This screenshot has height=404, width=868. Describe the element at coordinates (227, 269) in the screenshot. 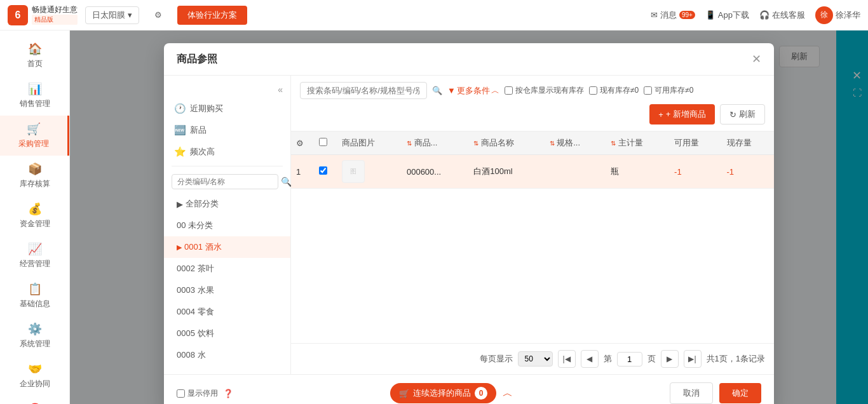

I see `category-0002: 0002 茶叶` at that location.